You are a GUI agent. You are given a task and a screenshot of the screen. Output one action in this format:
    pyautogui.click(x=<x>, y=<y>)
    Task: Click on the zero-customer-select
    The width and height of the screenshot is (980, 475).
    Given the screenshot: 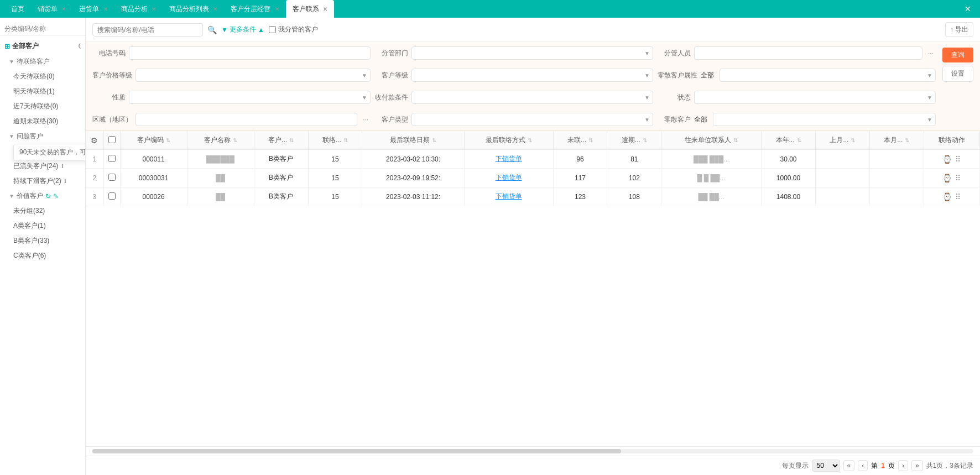 What is the action you would take?
    pyautogui.click(x=824, y=119)
    